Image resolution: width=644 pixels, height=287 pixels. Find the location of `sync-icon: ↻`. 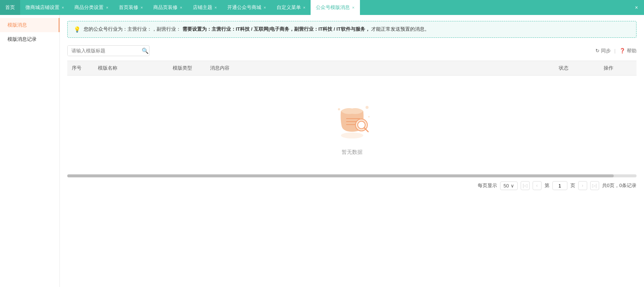

sync-icon: ↻ is located at coordinates (597, 51).